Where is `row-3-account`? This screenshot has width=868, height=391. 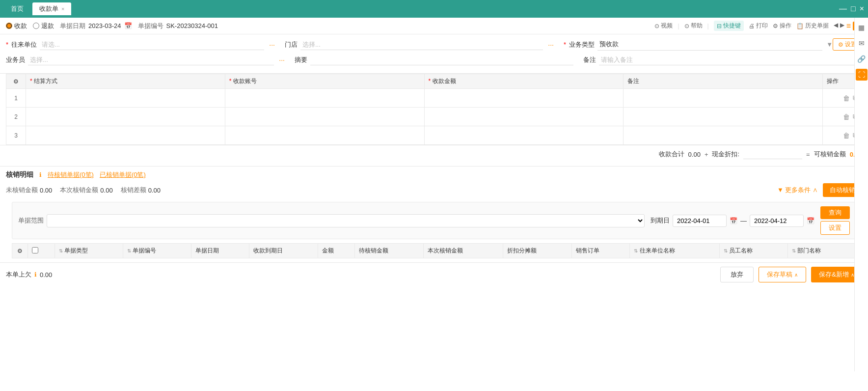 row-3-account is located at coordinates (325, 136).